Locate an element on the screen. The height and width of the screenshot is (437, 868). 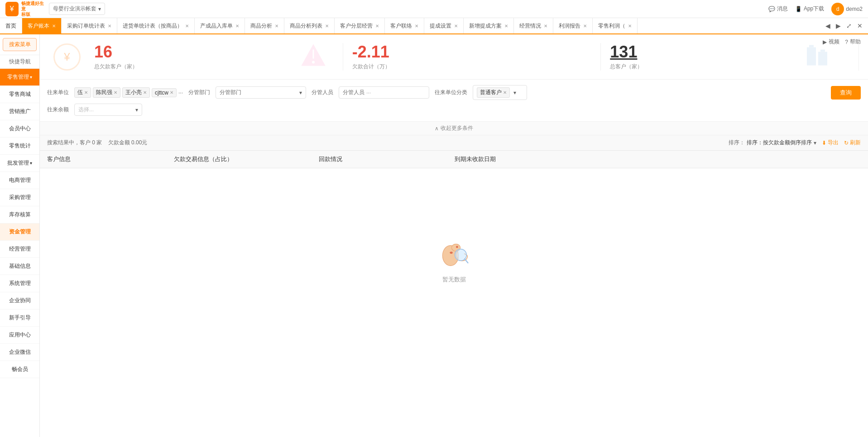
sort-dropdown-icon: ▾ is located at coordinates (815, 143).